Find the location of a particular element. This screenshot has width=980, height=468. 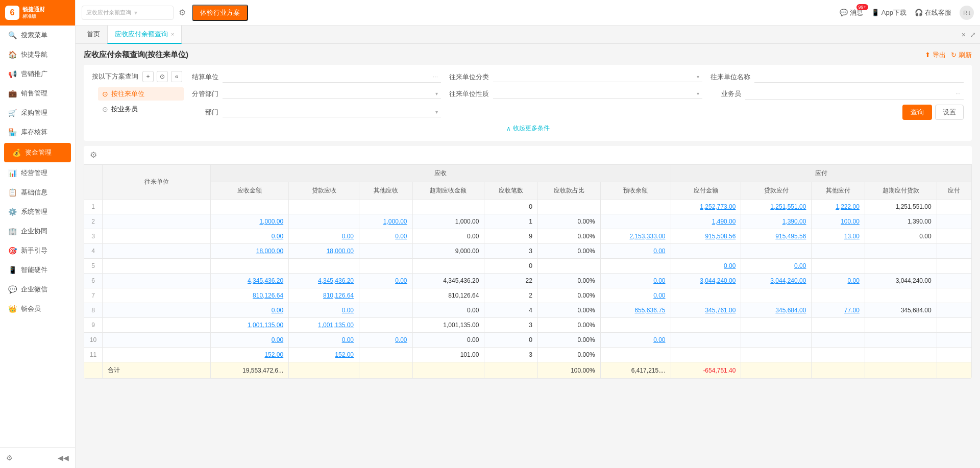

th-overdue-pay: 超期应付货款 is located at coordinates (900, 191).